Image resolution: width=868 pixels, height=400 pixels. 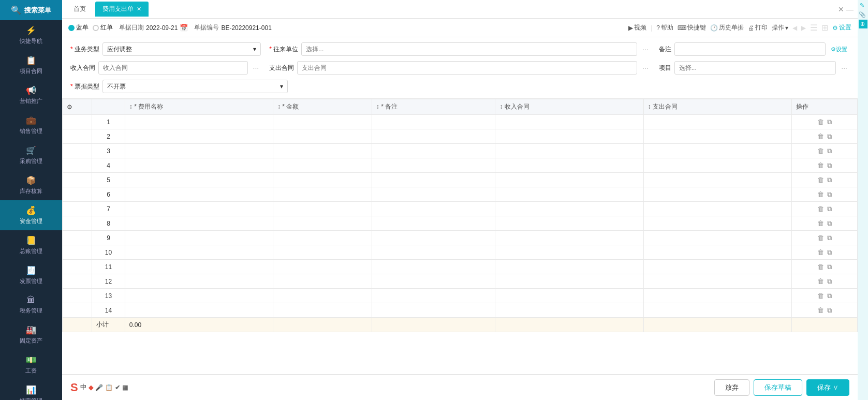 I want to click on row-copy-2: ⧉, so click(x=829, y=137).